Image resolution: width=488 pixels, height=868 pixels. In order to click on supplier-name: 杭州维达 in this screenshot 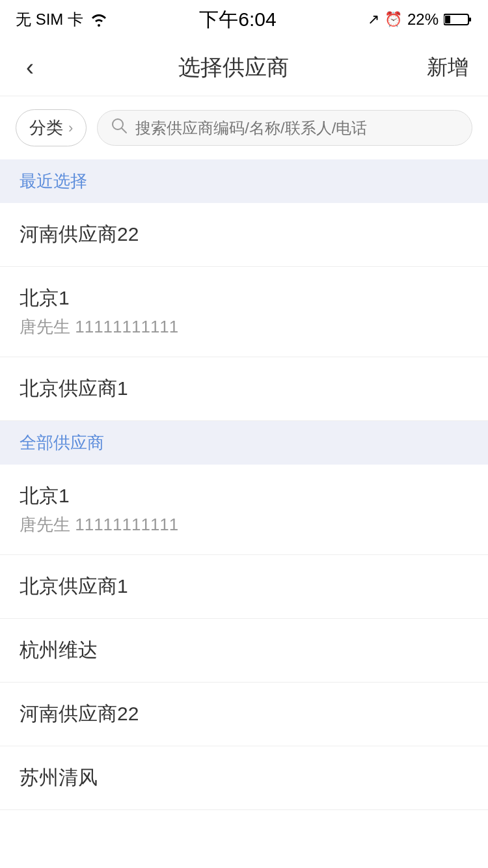, I will do `click(244, 651)`.